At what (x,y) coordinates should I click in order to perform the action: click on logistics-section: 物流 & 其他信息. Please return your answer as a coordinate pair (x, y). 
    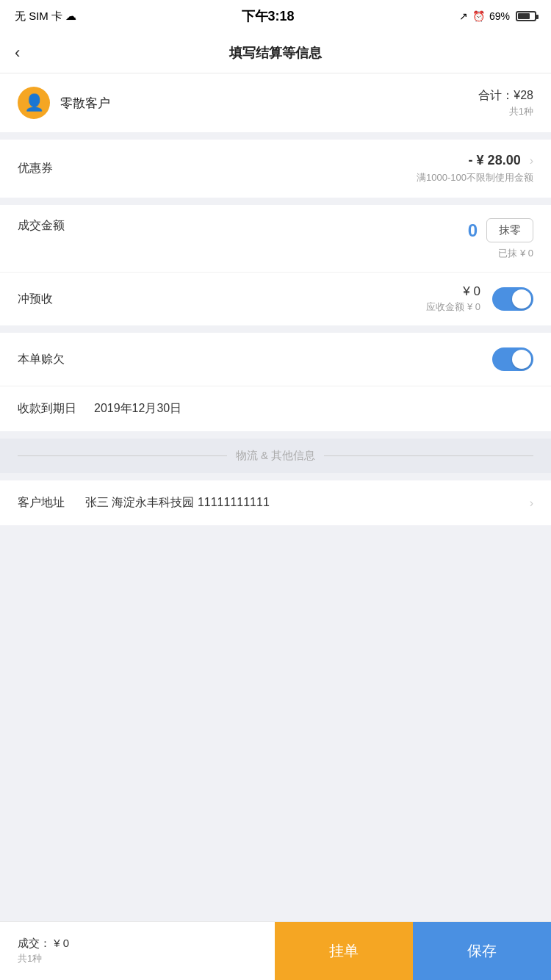
    Looking at the image, I should click on (276, 455).